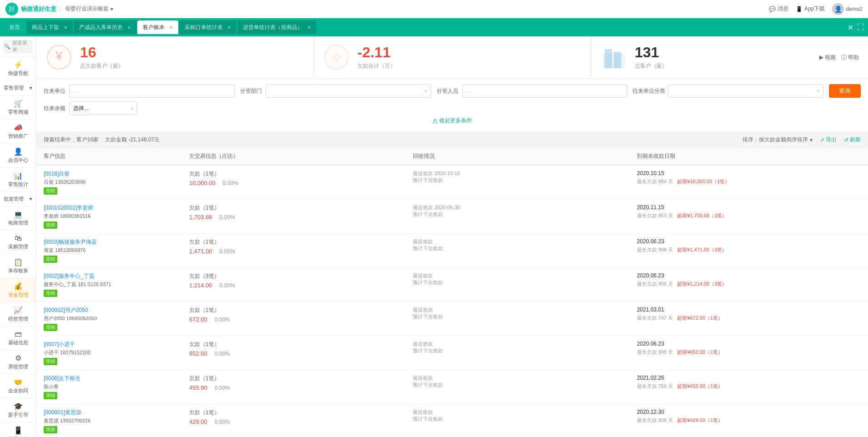  I want to click on customer-name-link: [0006]去下粮仓, so click(62, 378).